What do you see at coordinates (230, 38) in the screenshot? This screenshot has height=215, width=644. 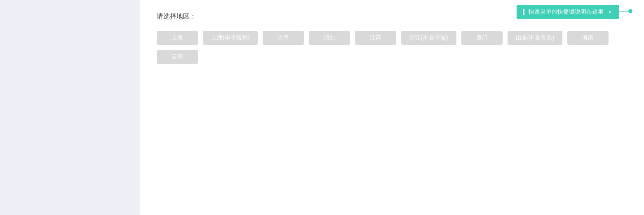 I see `region-button-shanghai-etax: 上海(电子税局)` at bounding box center [230, 38].